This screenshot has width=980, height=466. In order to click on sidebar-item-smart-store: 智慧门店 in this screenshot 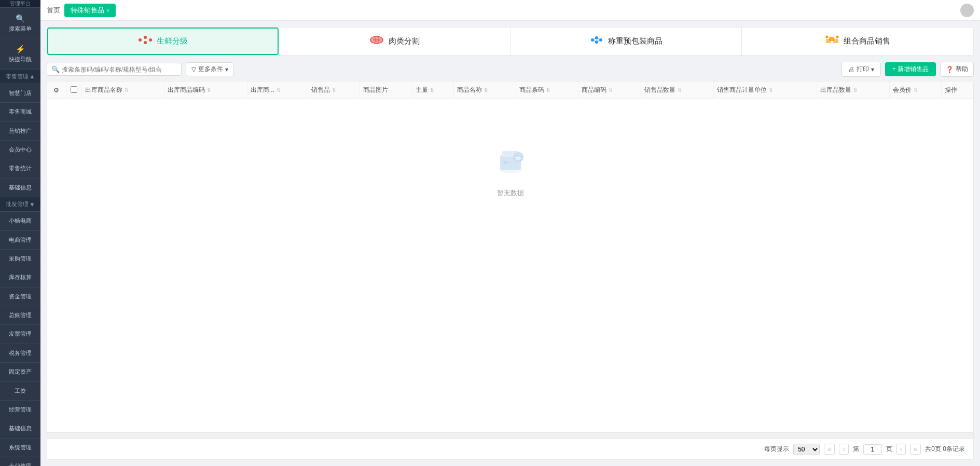, I will do `click(20, 93)`.